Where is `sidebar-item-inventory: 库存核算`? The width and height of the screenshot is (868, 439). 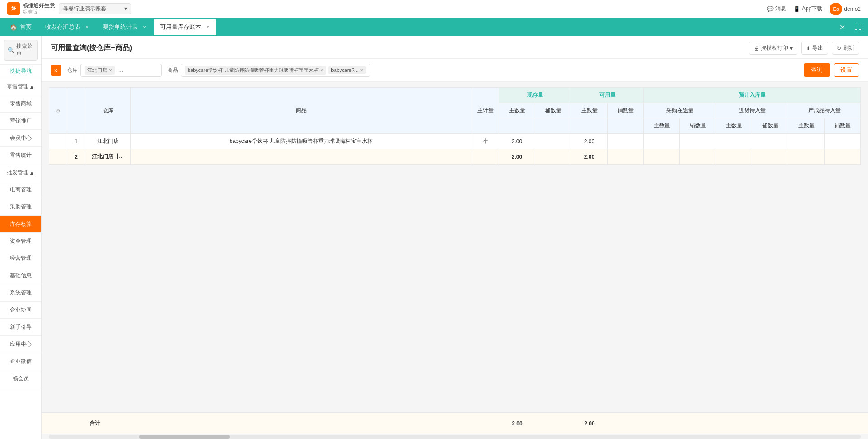
sidebar-item-inventory: 库存核算 is located at coordinates (21, 224).